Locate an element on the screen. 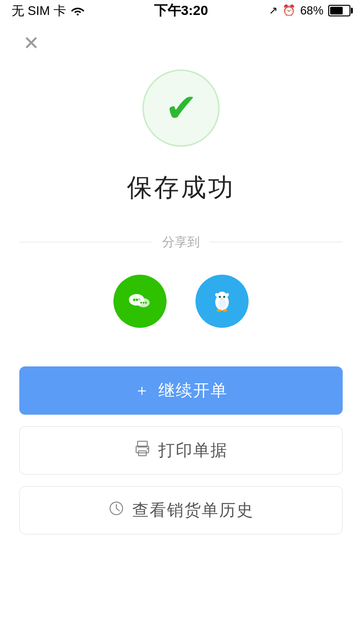 The image size is (362, 644). status-right: ↗ ⏰ 68% is located at coordinates (310, 11).